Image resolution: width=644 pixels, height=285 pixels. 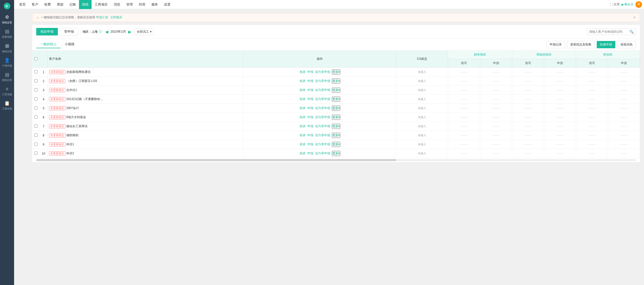 What do you see at coordinates (107, 32) in the screenshot?
I see `date-prev-button: ◀` at bounding box center [107, 32].